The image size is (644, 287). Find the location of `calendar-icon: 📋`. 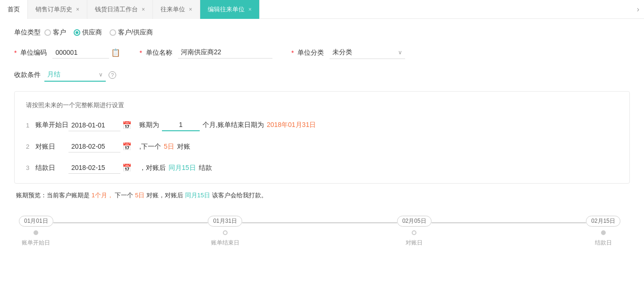

calendar-icon: 📋 is located at coordinates (116, 53).